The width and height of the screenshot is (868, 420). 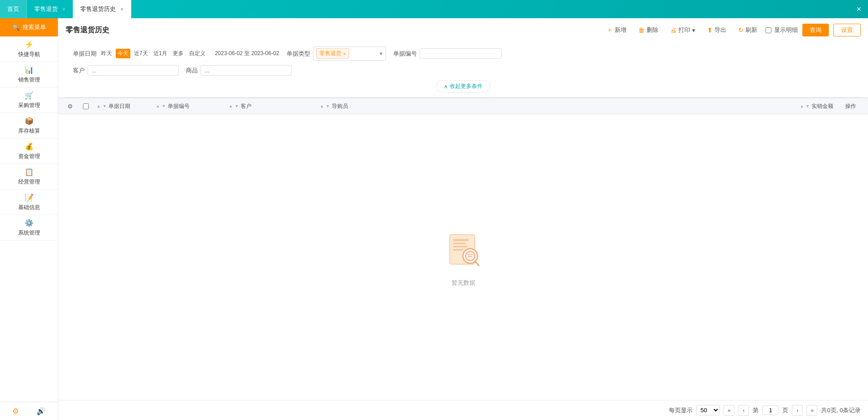 What do you see at coordinates (126, 70) in the screenshot?
I see `customer-filter: 客户` at bounding box center [126, 70].